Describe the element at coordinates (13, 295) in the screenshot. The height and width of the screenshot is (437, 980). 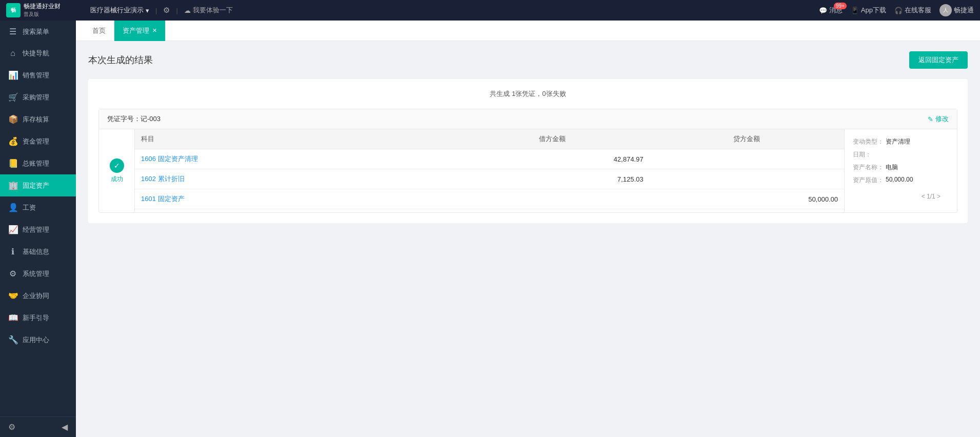
I see `enterprise-icon: 🤝` at that location.